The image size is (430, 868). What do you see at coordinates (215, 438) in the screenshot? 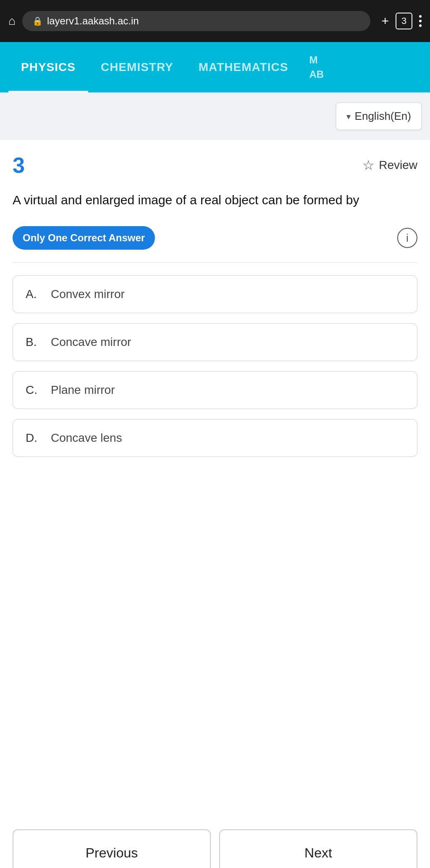
I see `option-d: D. Concave lens` at bounding box center [215, 438].